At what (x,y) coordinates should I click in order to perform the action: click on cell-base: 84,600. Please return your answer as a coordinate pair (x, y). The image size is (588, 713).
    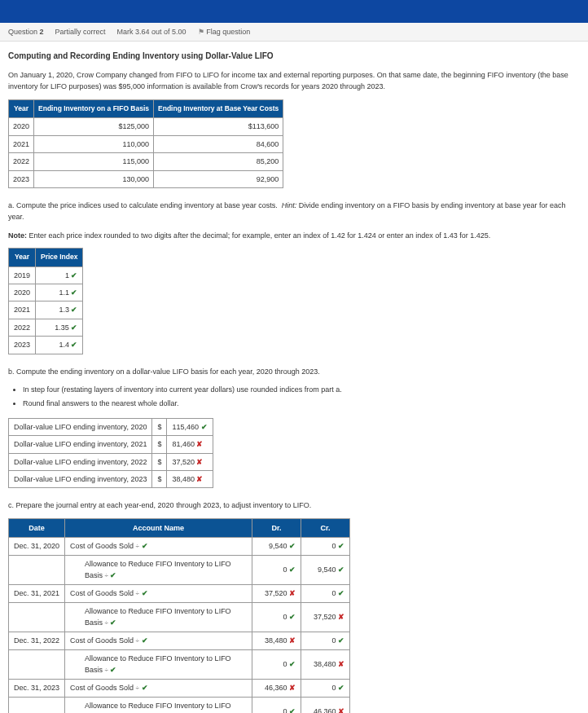
    Looking at the image, I should click on (218, 143).